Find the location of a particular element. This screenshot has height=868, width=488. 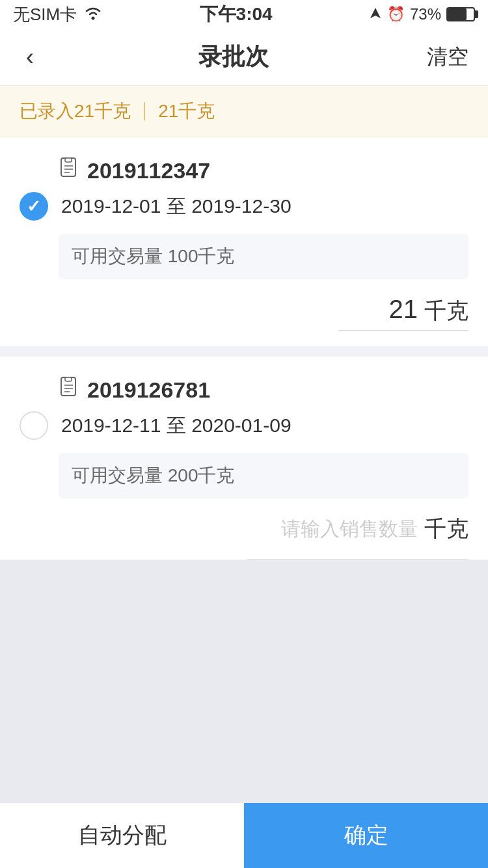

bottom-bar: 自动分配 确定 is located at coordinates (244, 835).